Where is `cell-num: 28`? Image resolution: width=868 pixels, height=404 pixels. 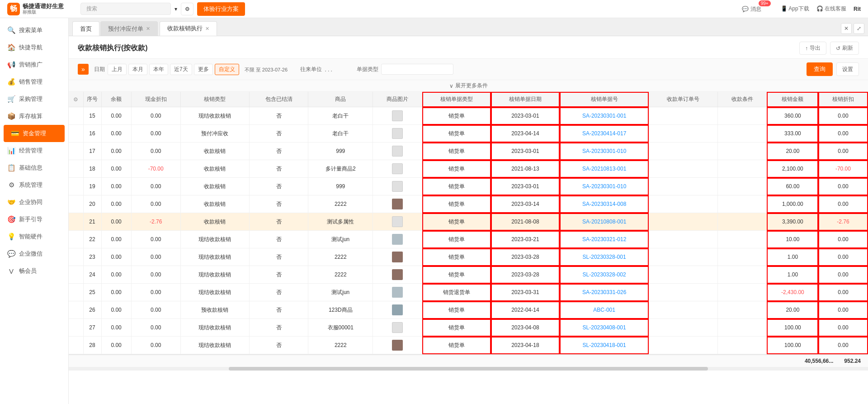
cell-num: 28 is located at coordinates (92, 346).